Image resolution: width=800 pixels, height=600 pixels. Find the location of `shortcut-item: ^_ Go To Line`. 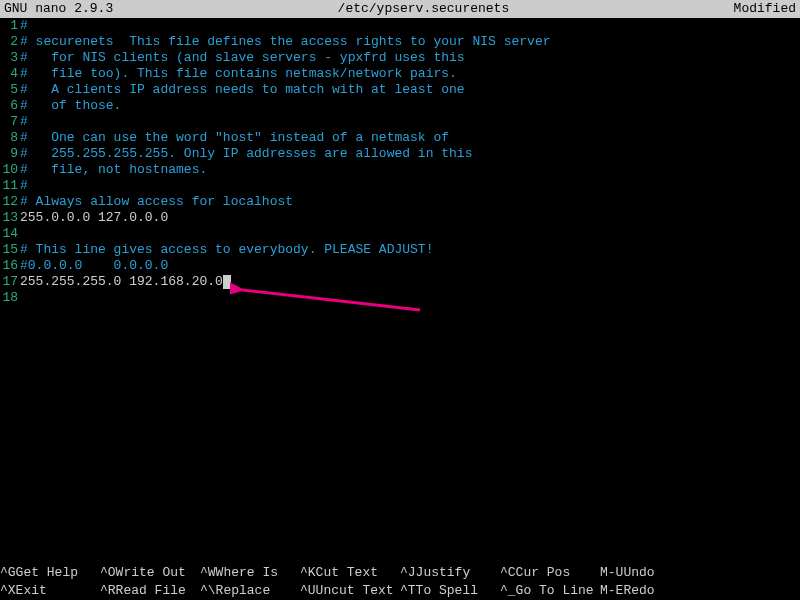

shortcut-item: ^_ Go To Line is located at coordinates (550, 591).